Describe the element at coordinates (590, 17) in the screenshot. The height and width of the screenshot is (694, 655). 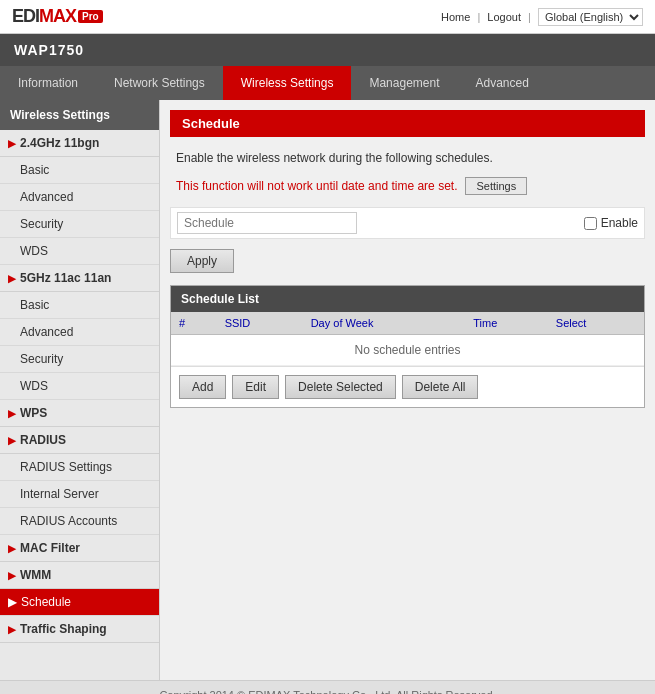
I see `language-select: Global (English)` at that location.